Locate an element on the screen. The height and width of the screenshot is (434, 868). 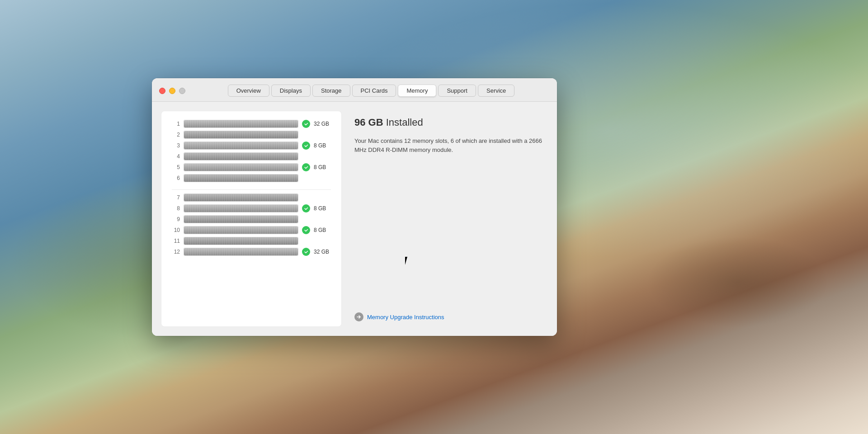
tab-memory: Memory is located at coordinates (417, 90).